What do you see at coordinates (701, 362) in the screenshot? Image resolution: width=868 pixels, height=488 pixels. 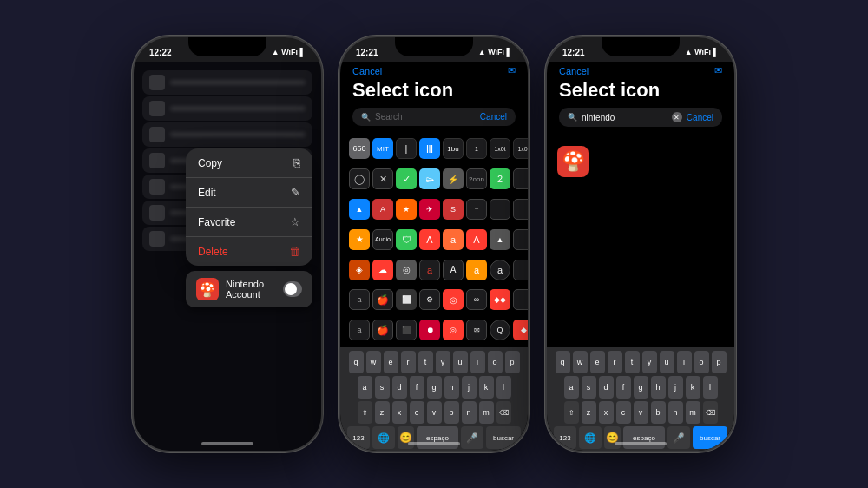 I see `key-o-p3: o` at bounding box center [701, 362].